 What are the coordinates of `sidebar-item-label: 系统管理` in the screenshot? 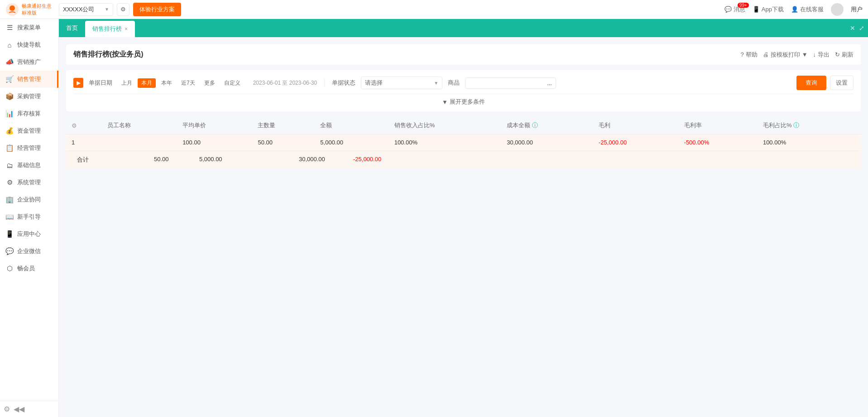 It's located at (29, 182).